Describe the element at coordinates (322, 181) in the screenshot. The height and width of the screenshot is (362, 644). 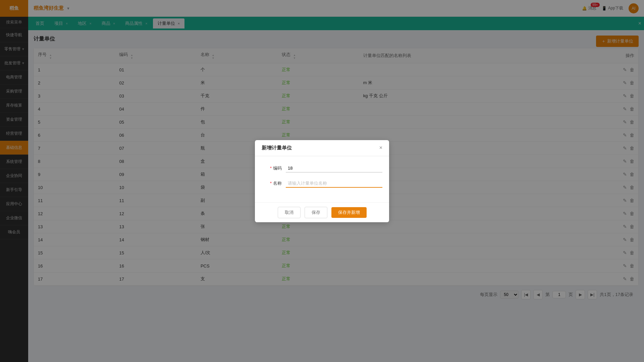
I see `add-unit-modal: 新增计量单位 × *编码 *名称 取消 保存 保存并新增` at that location.